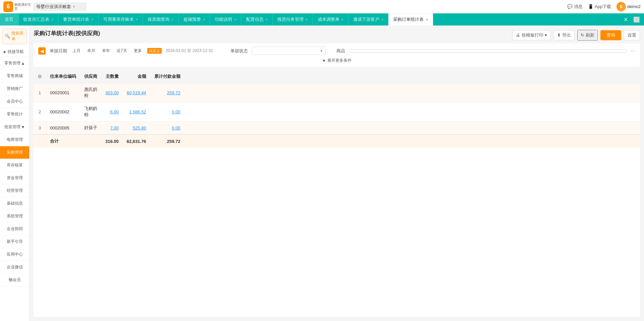 This screenshot has width=644, height=321. I want to click on sidebar-apps-label: 应用中心, so click(15, 254).